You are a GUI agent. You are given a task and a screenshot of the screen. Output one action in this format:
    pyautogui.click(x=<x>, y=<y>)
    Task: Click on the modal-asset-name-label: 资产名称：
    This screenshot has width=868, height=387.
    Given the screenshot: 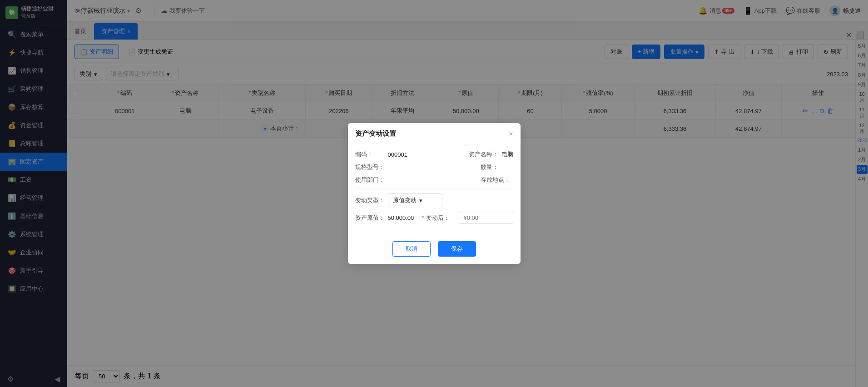 What is the action you would take?
    pyautogui.click(x=485, y=154)
    